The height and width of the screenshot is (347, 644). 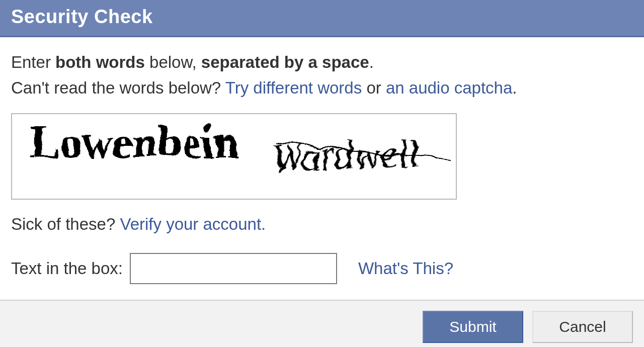 What do you see at coordinates (322, 323) in the screenshot?
I see `dialog-footer: Submit Cancel` at bounding box center [322, 323].